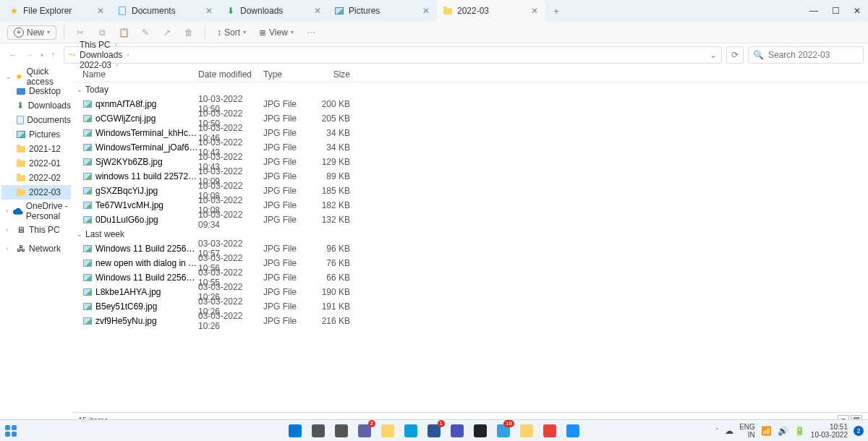 The image size is (868, 441). What do you see at coordinates (341, 431) in the screenshot?
I see `taskbar-taskview` at bounding box center [341, 431].